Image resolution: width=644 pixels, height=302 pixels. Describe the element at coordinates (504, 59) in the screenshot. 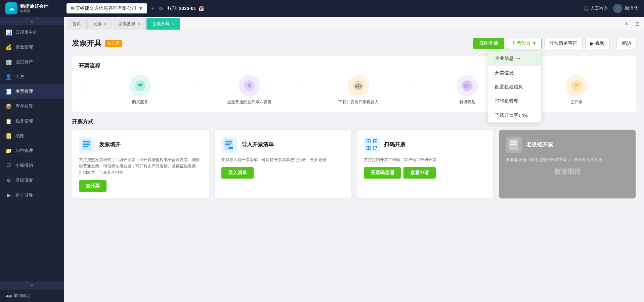

I see `dropdown-qiye-label: 企业信息` at that location.